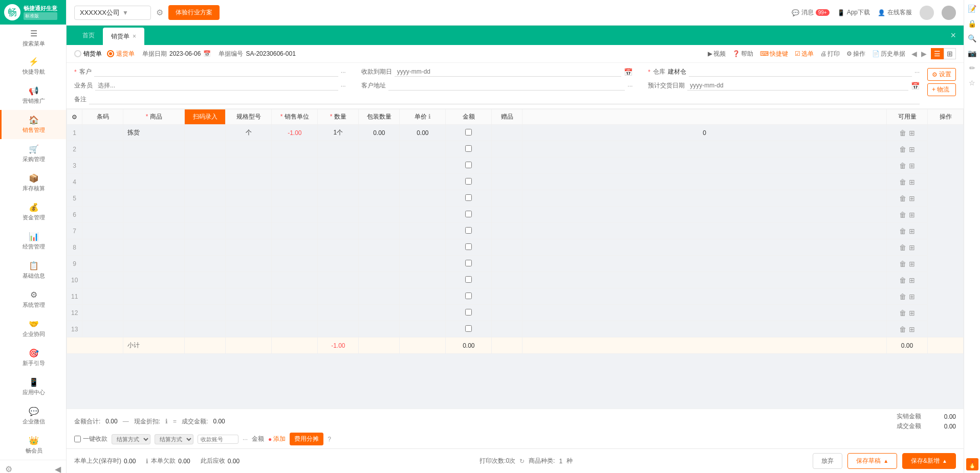 The height and width of the screenshot is (473, 980). I want to click on expense-help-icon: ?, so click(330, 439).